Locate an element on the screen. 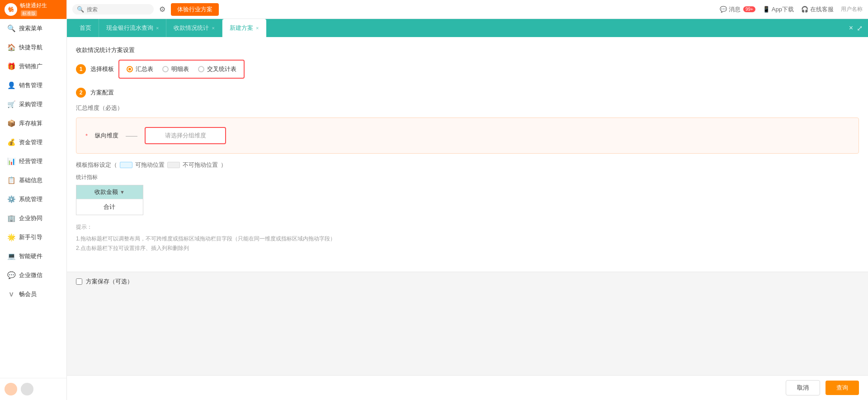 The height and width of the screenshot is (400, 868). radio-summary: 汇总表 is located at coordinates (140, 69).